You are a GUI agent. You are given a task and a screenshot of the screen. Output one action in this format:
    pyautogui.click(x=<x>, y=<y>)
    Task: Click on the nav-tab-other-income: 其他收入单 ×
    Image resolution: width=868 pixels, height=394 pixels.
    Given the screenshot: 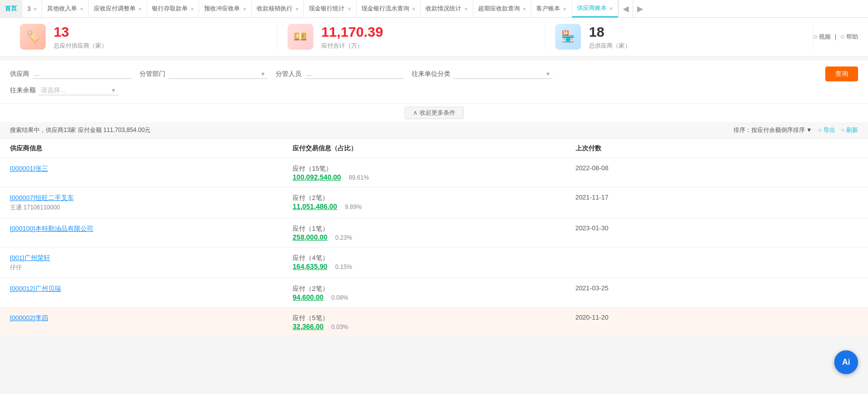 What is the action you would take?
    pyautogui.click(x=66, y=9)
    